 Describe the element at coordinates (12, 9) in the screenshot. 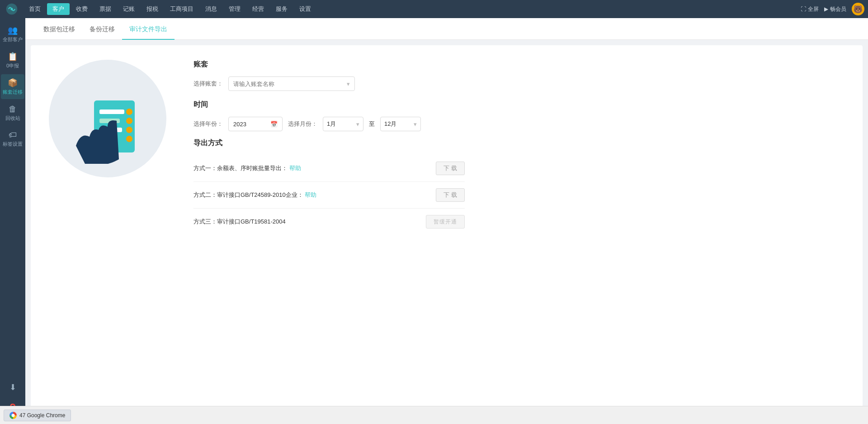

I see `app-logo` at that location.